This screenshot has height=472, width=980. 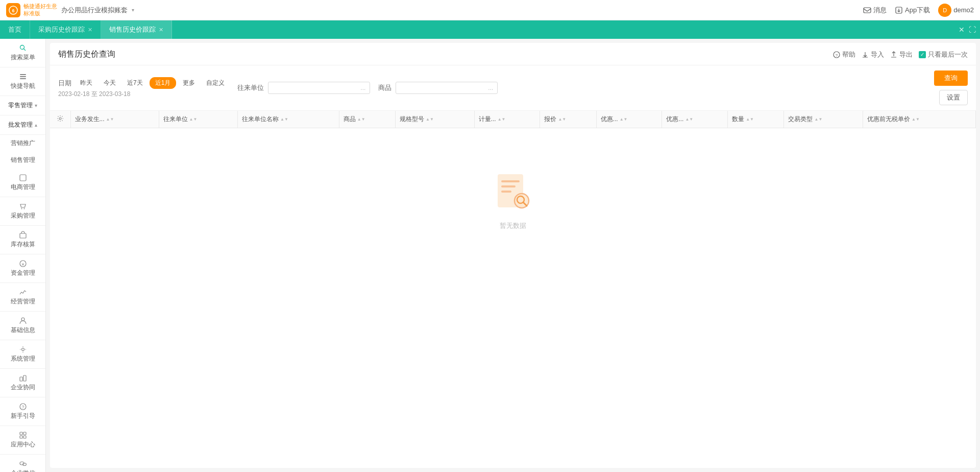 What do you see at coordinates (22, 269) in the screenshot?
I see `sidebar-item-finance-mgmt: ¥ 资金管理` at bounding box center [22, 269].